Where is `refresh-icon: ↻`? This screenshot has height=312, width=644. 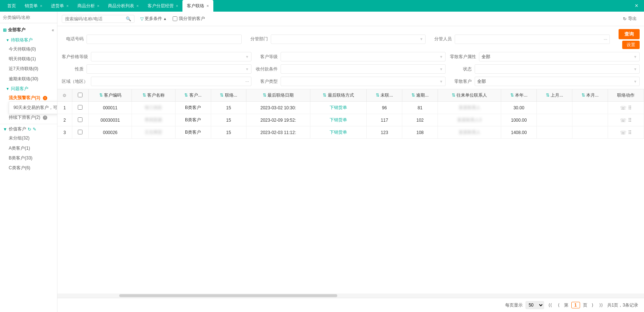
refresh-icon: ↻ is located at coordinates (29, 129).